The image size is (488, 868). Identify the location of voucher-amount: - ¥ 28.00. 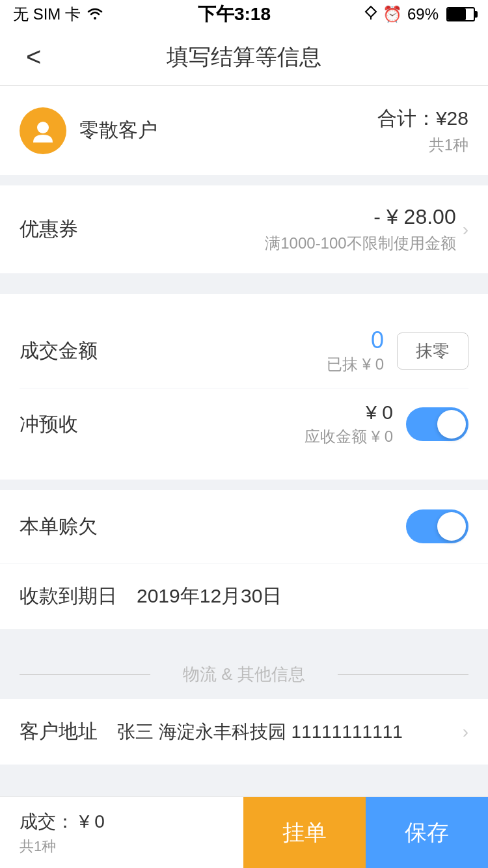
(360, 217).